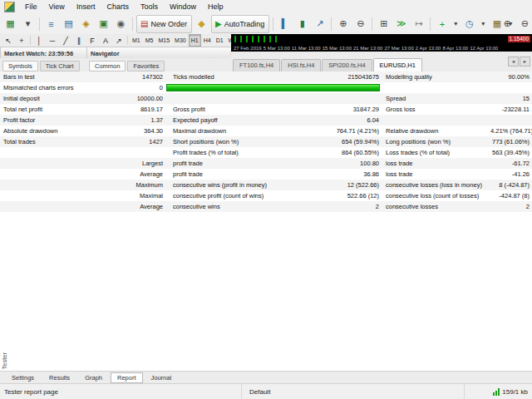 The height and width of the screenshot is (399, 532). What do you see at coordinates (164, 40) in the screenshot?
I see `timeframe-m15: M15` at bounding box center [164, 40].